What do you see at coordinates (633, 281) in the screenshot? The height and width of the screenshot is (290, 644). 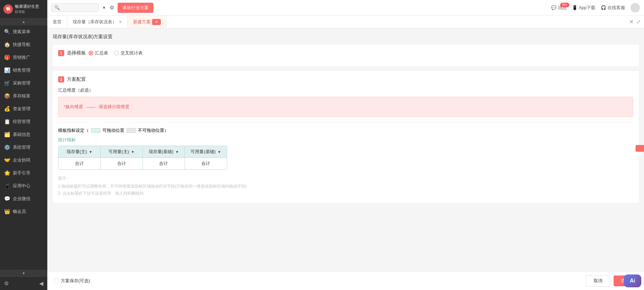 I see `ai-widget: Ai` at bounding box center [633, 281].